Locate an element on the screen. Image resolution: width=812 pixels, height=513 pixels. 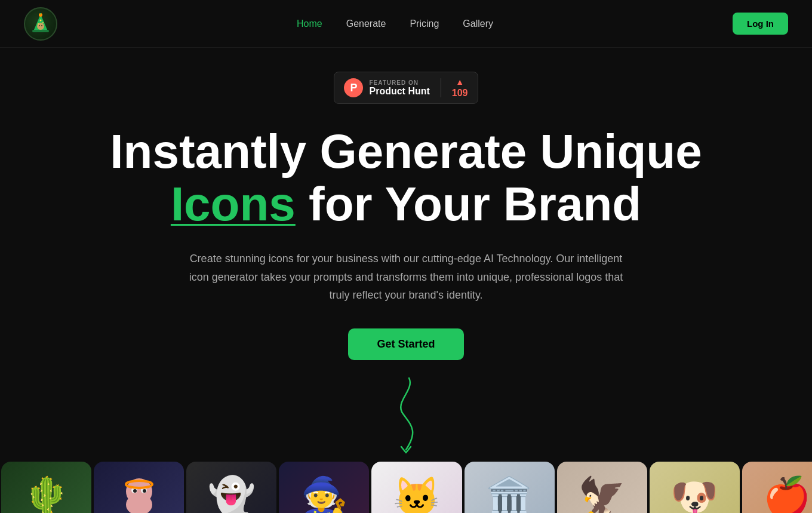
nav-home-link: Home is located at coordinates (309, 24).